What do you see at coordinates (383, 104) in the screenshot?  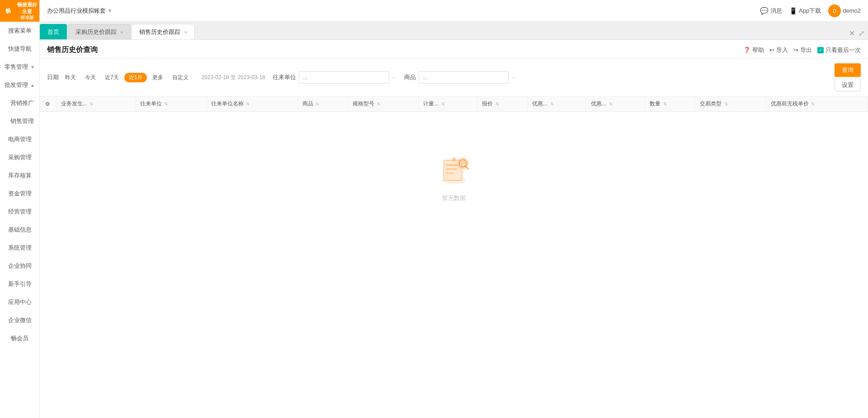 I see `col-spec: 规格型号 ⇅` at bounding box center [383, 104].